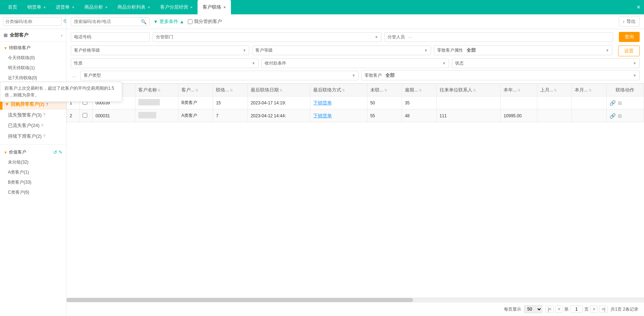 The height and width of the screenshot is (316, 644). Describe the element at coordinates (45, 7) in the screenshot. I see `nav-sales-close: ×` at that location.